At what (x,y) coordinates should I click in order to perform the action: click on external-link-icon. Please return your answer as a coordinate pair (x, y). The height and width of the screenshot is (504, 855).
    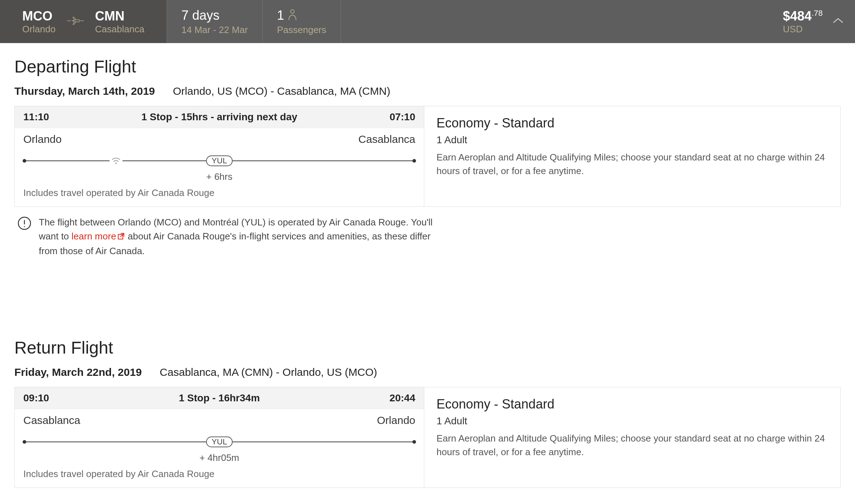
    Looking at the image, I should click on (121, 237).